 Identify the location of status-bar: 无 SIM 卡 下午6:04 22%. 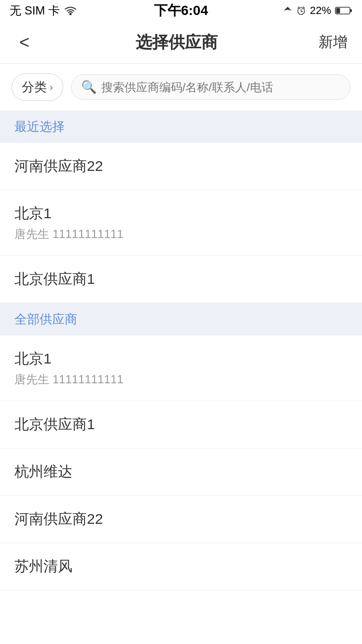
(181, 11).